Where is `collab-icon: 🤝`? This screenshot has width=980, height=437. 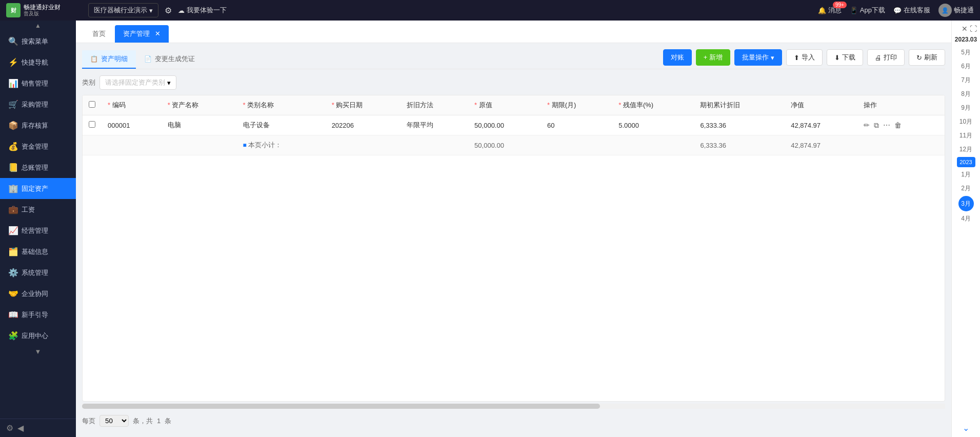
collab-icon: 🤝 is located at coordinates (13, 293).